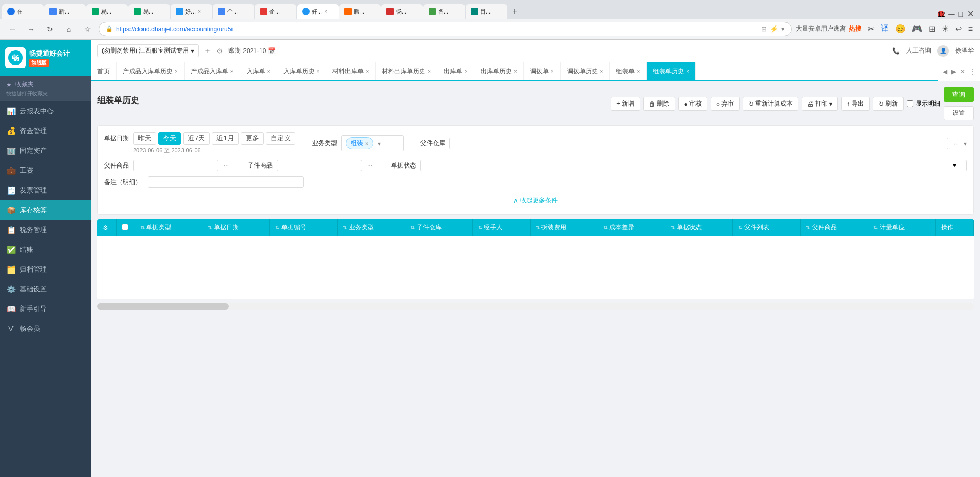 The image size is (980, 477). I want to click on sidebar-item-invoice: 🧾 发票管理, so click(46, 190).